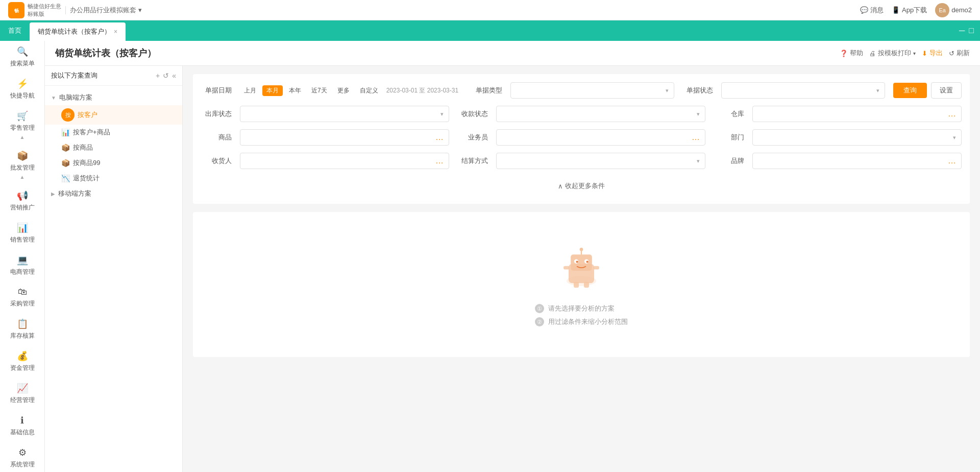 The width and height of the screenshot is (980, 472). What do you see at coordinates (963, 53) in the screenshot?
I see `refresh-label: 刷新` at bounding box center [963, 53].